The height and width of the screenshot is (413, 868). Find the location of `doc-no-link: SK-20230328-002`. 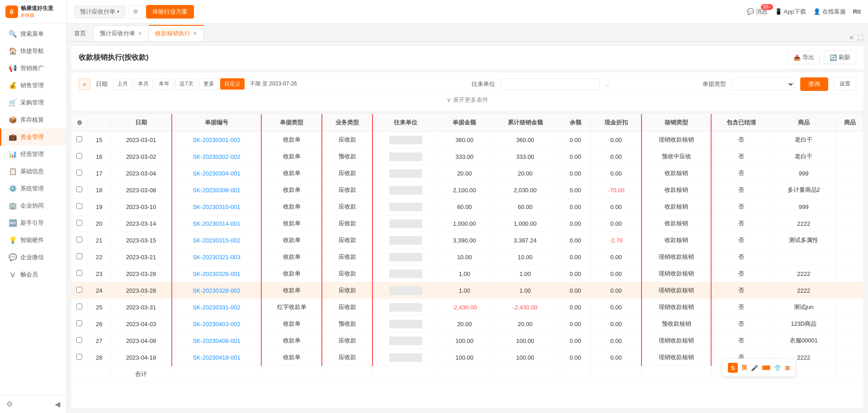

doc-no-link: SK-20230328-002 is located at coordinates (217, 290).